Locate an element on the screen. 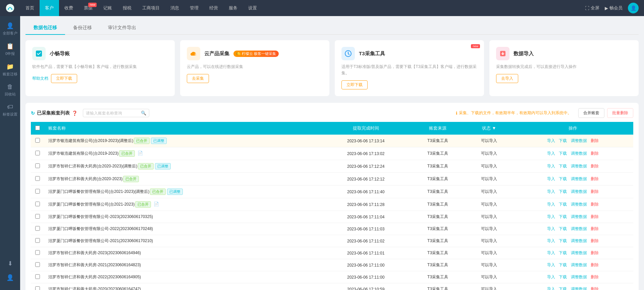 The height and width of the screenshot is (290, 644). member-button: ▶ 畅会员 is located at coordinates (614, 8).